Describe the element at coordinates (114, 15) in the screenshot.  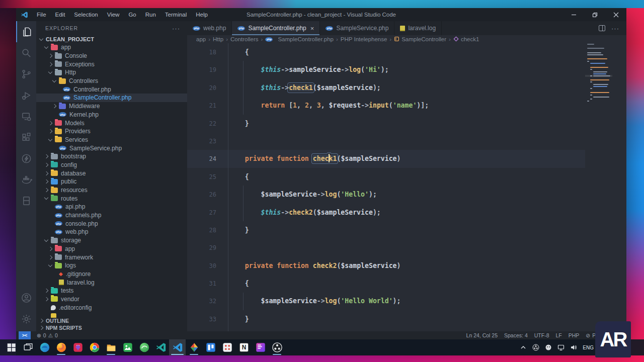
I see `menu-view: View` at that location.